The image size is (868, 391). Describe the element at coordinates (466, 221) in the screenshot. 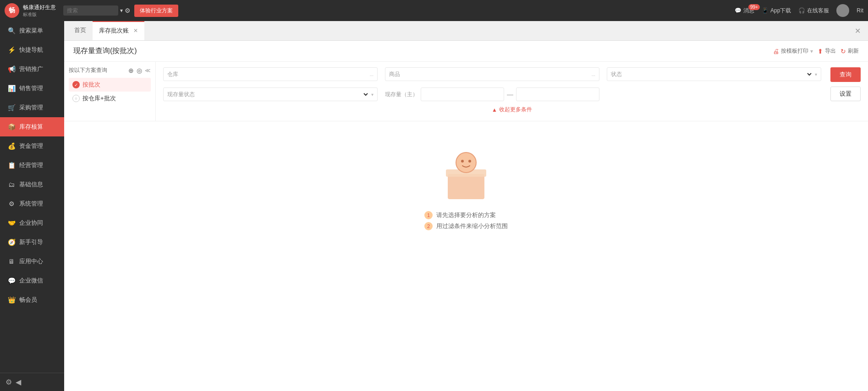

I see `empty-hints: 1 请先选择要分析的方案 2 用过滤条件来缩小分析范围` at that location.